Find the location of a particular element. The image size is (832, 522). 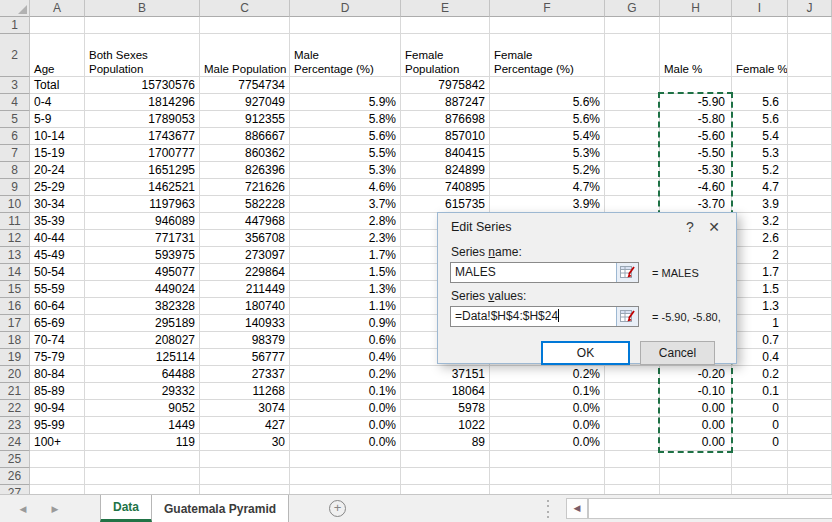

row-header-22: 22 is located at coordinates (15, 408).